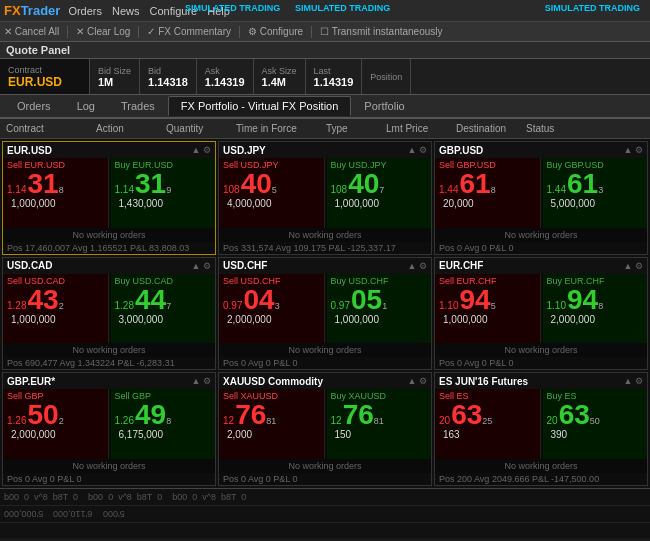 The width and height of the screenshot is (650, 541). What do you see at coordinates (109, 350) in the screenshot?
I see `tile-no-orders-3: No working orders` at bounding box center [109, 350].